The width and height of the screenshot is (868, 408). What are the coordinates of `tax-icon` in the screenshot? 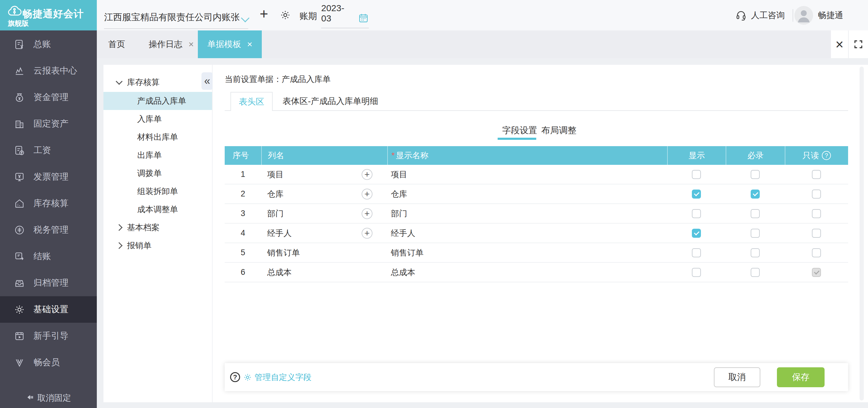 It's located at (20, 230).